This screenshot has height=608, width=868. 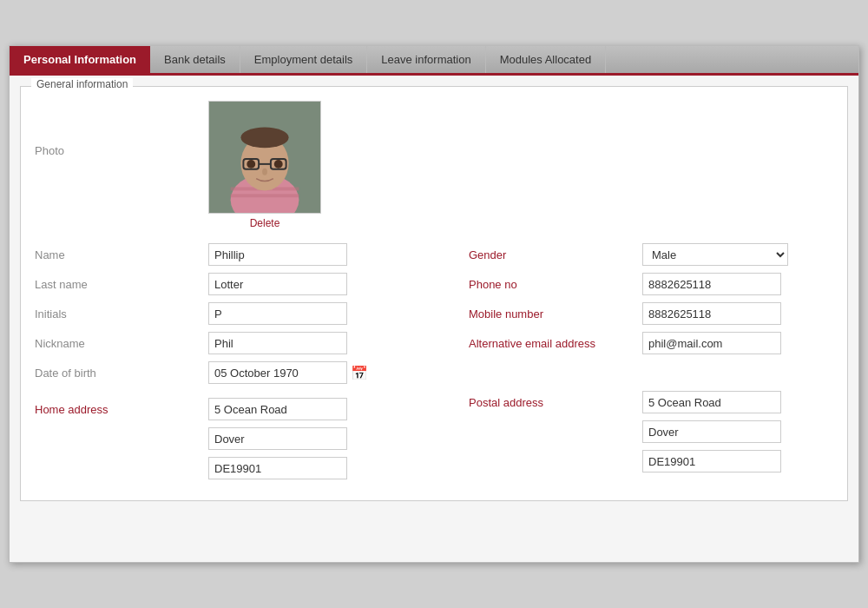 What do you see at coordinates (556, 255) in the screenshot?
I see `gender-label: Gender` at bounding box center [556, 255].